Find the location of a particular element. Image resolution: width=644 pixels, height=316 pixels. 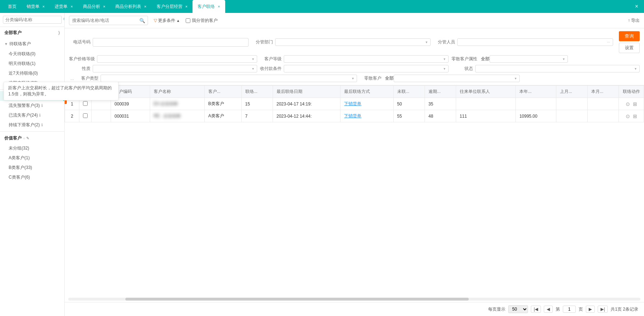

filter-pay-condition: 收付款条件 ▾ is located at coordinates (354, 69).